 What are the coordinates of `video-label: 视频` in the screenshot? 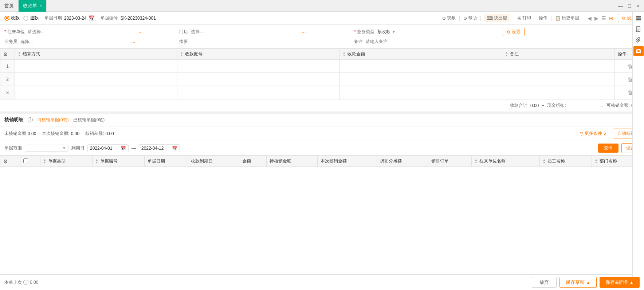 It's located at (451, 18).